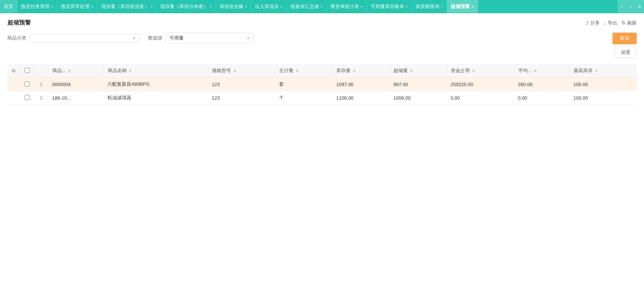 The height and width of the screenshot is (293, 644). What do you see at coordinates (14, 71) in the screenshot?
I see `gear-icon: ⚙` at bounding box center [14, 71].